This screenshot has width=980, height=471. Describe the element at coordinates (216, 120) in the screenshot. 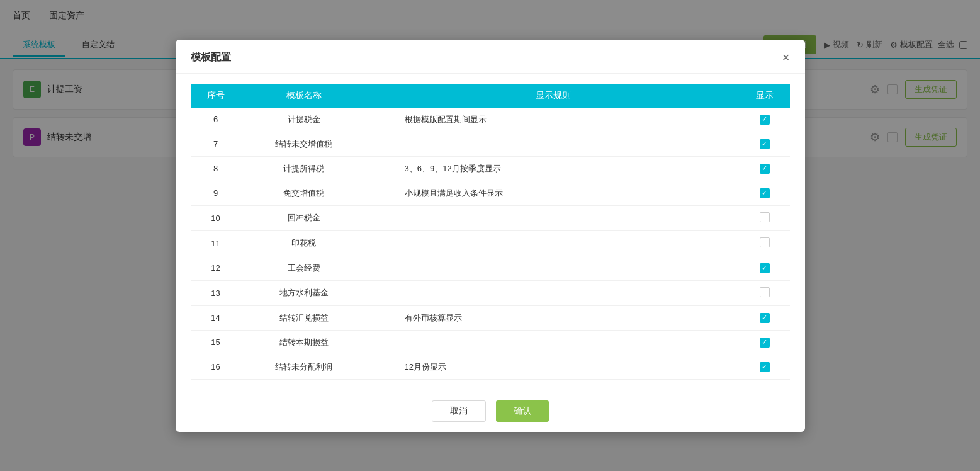

I see `row-id: 6` at that location.